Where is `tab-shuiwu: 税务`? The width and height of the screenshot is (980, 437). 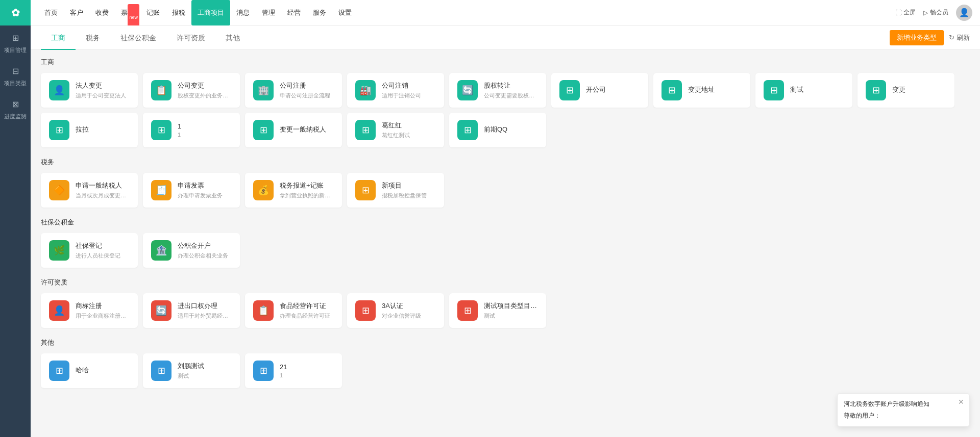 tab-shuiwu: 税务 is located at coordinates (93, 38).